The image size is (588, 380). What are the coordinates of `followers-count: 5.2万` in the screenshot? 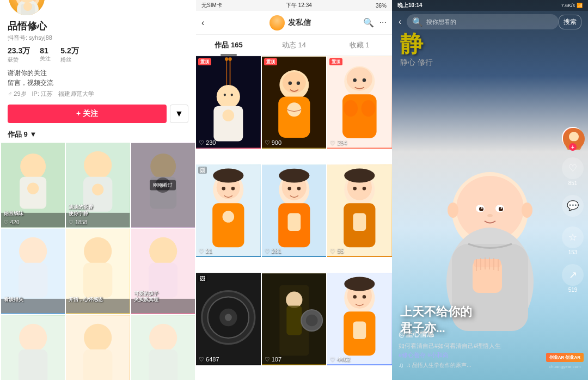 It's located at (70, 51).